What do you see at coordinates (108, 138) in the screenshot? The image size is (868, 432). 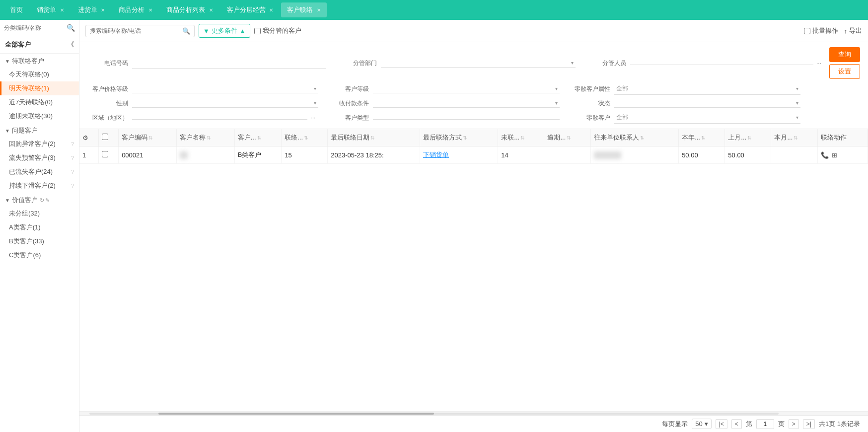 I see `th-checkbox` at bounding box center [108, 138].